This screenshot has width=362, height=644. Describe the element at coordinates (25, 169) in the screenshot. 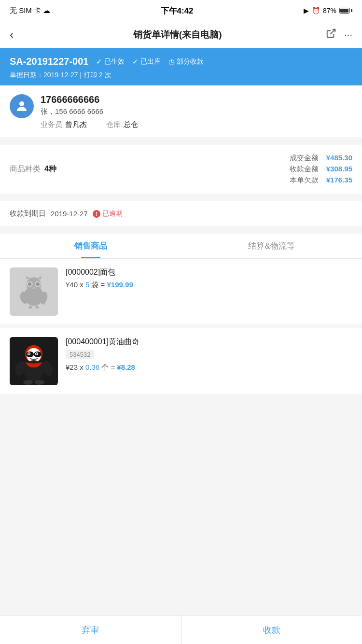

I see `category-label: 商品种类` at that location.